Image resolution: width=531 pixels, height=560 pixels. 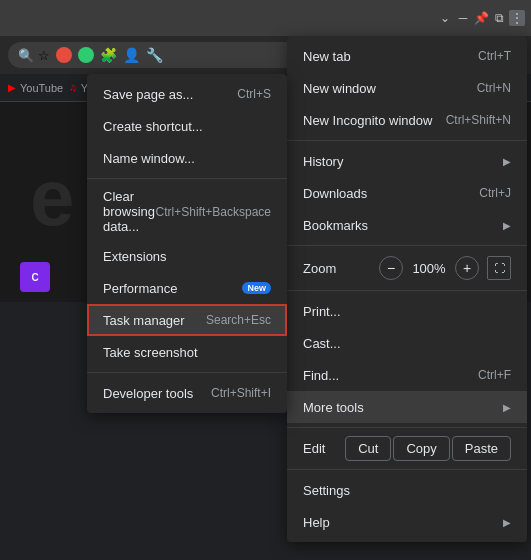 I want to click on downloads-label: Downloads, so click(x=335, y=194).